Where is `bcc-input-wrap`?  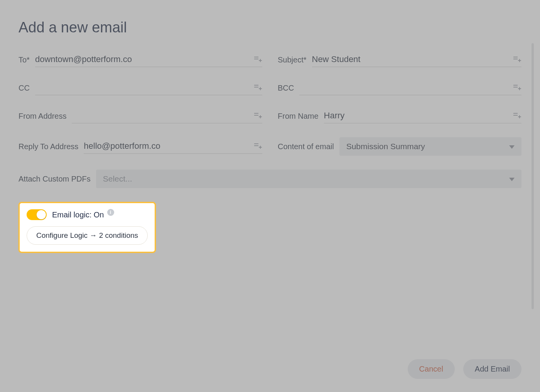 bcc-input-wrap is located at coordinates (410, 88).